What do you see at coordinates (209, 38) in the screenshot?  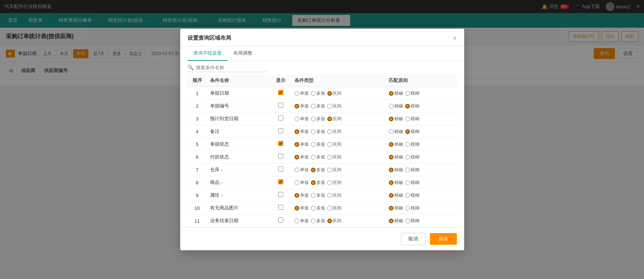 I see `modal-title: 设置查询区域布局` at bounding box center [209, 38].